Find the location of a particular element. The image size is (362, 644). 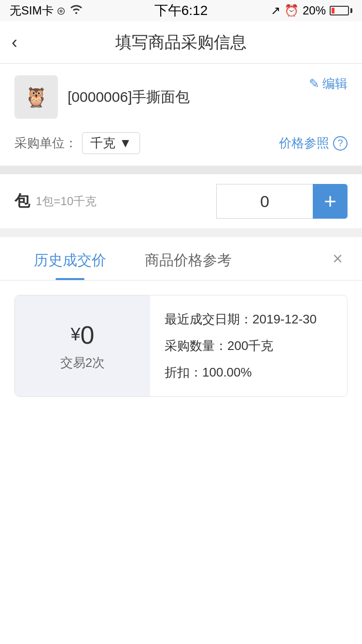

purchase-quantity-row: 采购数量：200千克 is located at coordinates (249, 346).